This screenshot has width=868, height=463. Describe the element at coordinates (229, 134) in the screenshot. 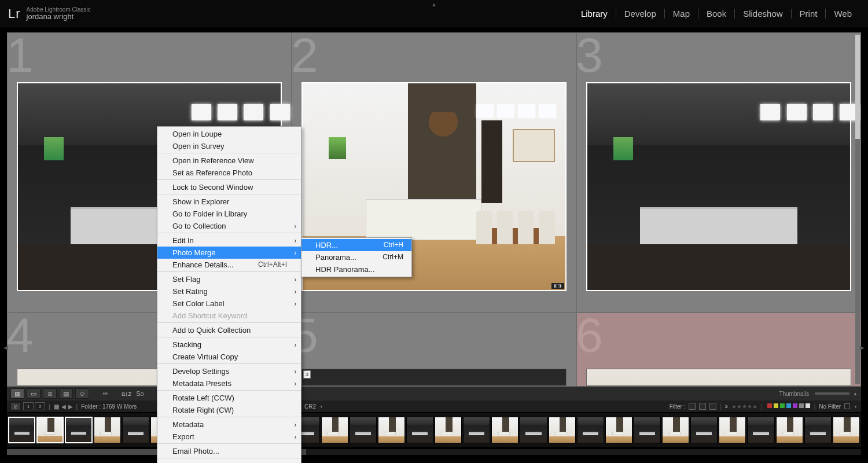

I see `menu-item: Open in Loupe` at that location.